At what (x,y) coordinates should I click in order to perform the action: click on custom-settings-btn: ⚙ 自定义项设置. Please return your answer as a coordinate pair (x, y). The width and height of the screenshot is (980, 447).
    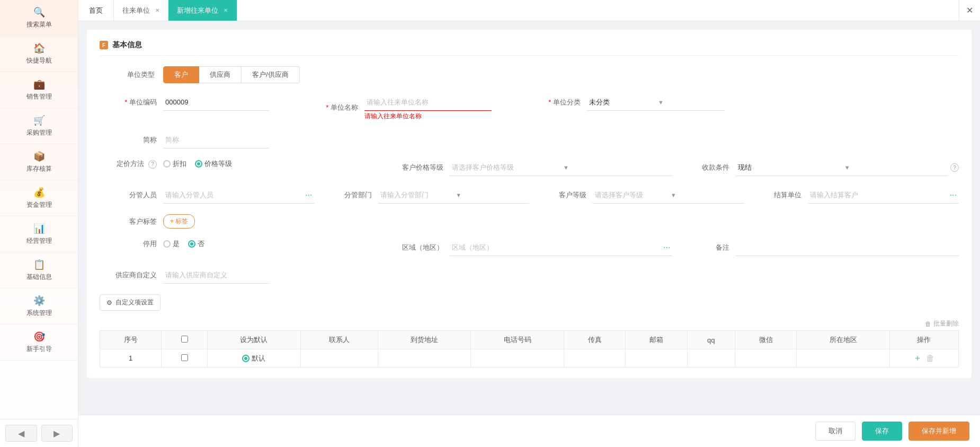
    Looking at the image, I should click on (130, 302).